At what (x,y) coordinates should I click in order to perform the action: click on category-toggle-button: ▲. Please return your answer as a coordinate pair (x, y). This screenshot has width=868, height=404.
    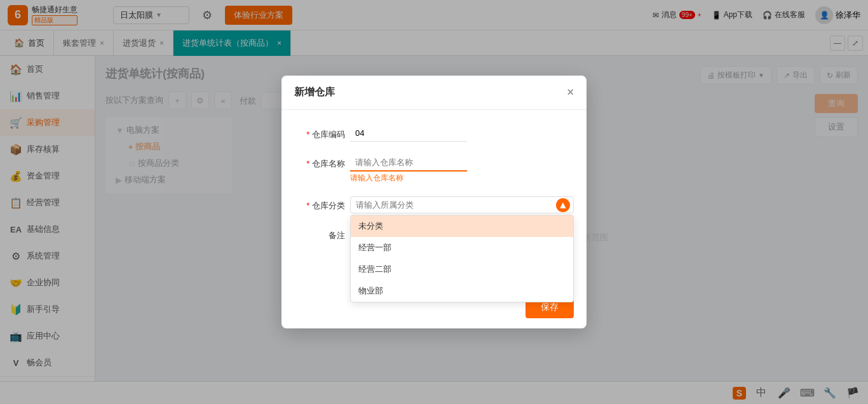
    Looking at the image, I should click on (563, 205).